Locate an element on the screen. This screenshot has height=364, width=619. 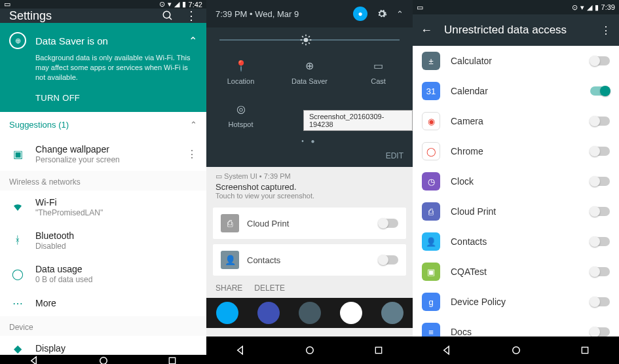
tile-location: 📍 Location is located at coordinates (241, 73).